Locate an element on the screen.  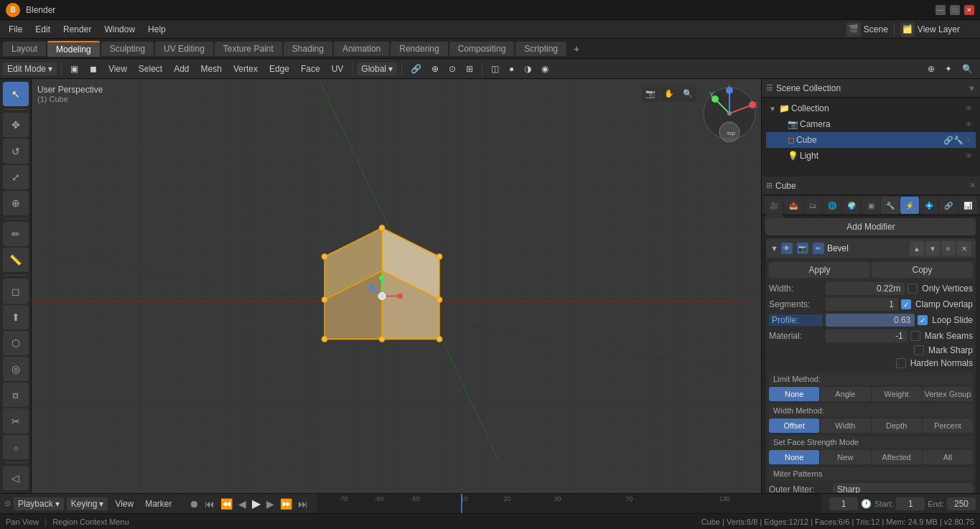
proportional-icon: ⊙ is located at coordinates (452, 69).